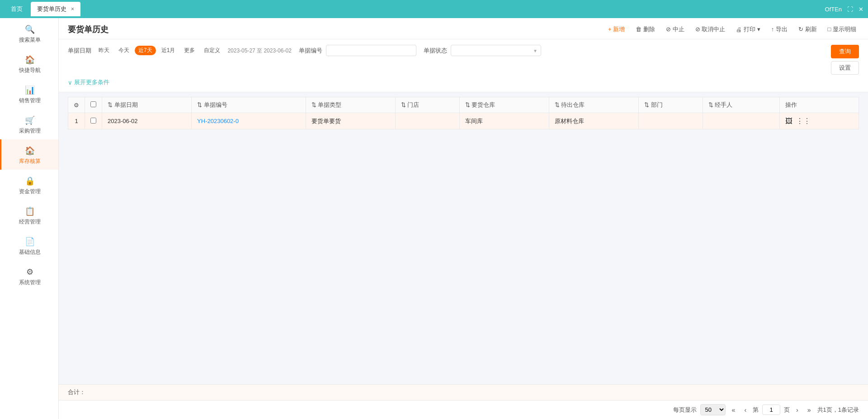 The width and height of the screenshot is (868, 419). I want to click on th-store: ⇅ 门店, so click(427, 105).